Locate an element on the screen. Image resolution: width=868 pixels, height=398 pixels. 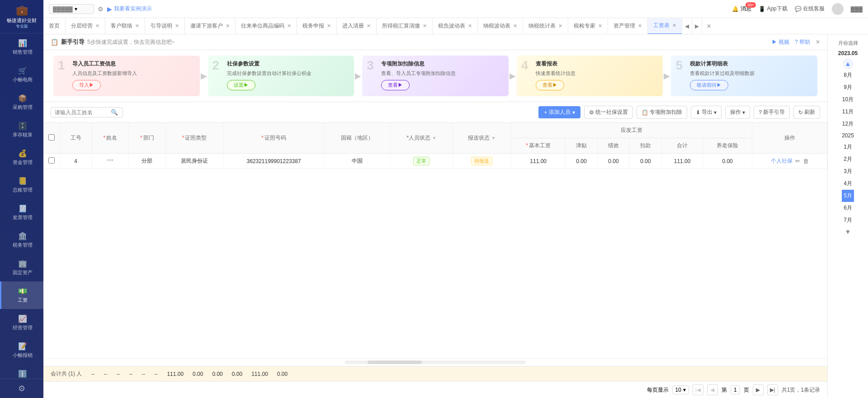
month-item-1月: 1月 is located at coordinates (848, 147).